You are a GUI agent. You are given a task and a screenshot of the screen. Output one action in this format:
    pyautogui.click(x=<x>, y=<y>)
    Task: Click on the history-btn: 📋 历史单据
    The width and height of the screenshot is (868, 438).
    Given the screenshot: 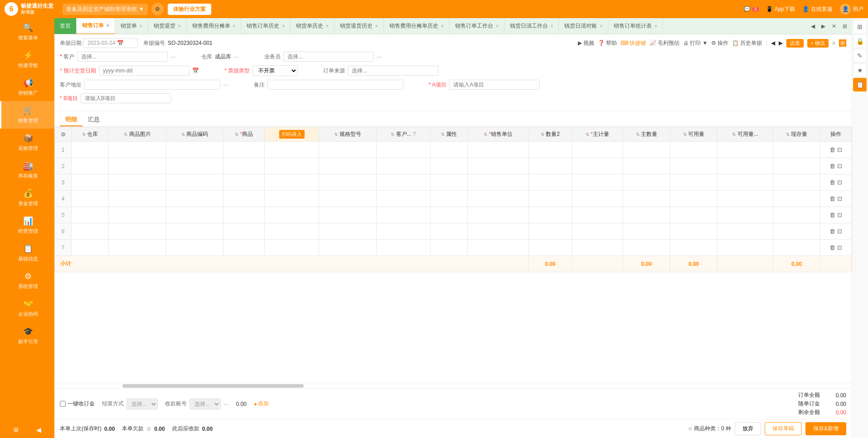 What is the action you would take?
    pyautogui.click(x=747, y=43)
    